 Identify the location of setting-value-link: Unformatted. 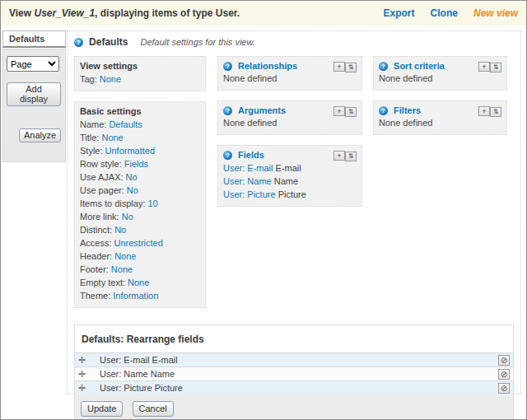
(130, 151).